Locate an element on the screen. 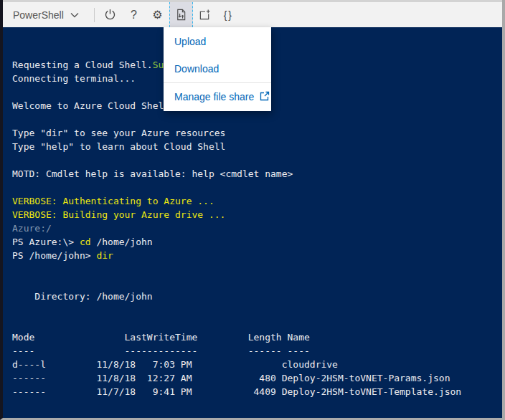 This screenshot has width=505, height=420. terminal-line: MOTD: Cmdlet help is available: help <cm… is located at coordinates (257, 173).